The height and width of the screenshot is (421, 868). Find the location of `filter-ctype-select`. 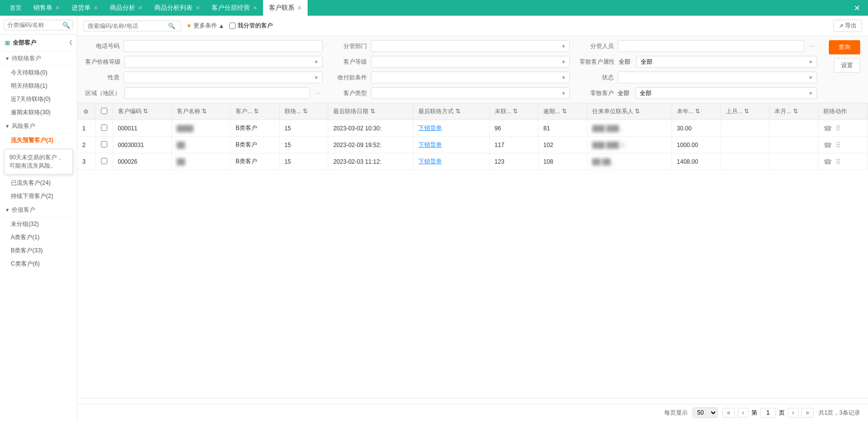

filter-ctype-select is located at coordinates (470, 93).